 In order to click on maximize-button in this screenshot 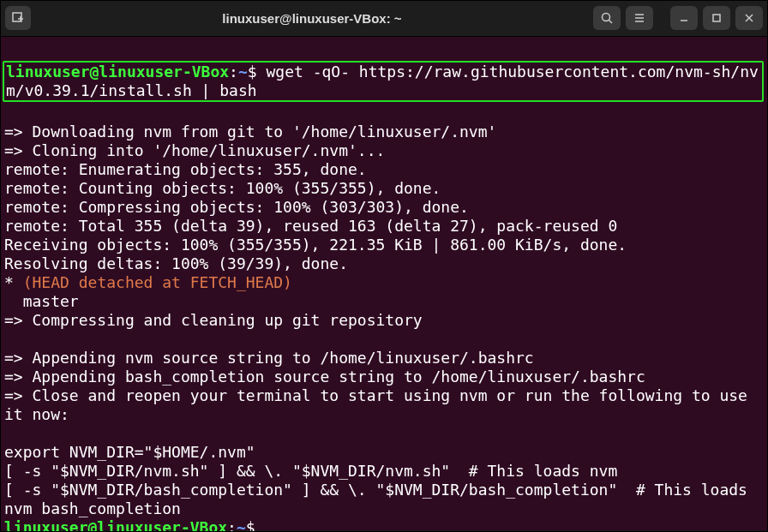, I will do `click(717, 18)`.